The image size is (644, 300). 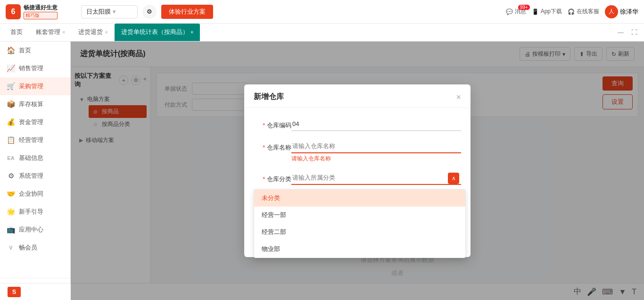 What do you see at coordinates (35, 86) in the screenshot?
I see `sidebar-item-purchase: 🛒 采购管理` at bounding box center [35, 86].